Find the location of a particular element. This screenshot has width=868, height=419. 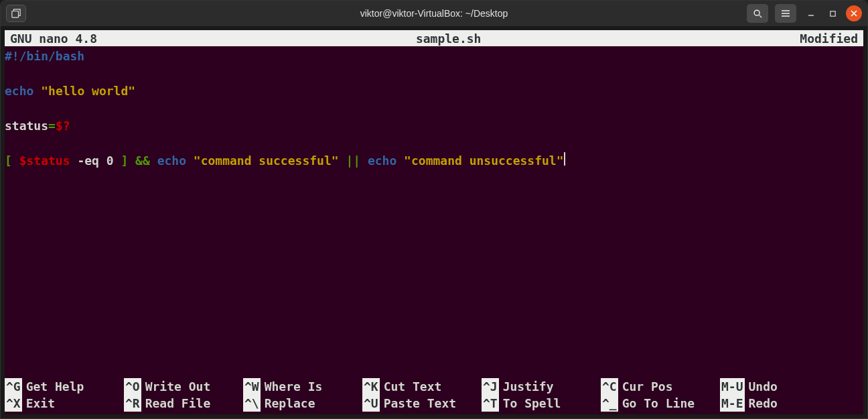

new-tab-button is located at coordinates (16, 13).